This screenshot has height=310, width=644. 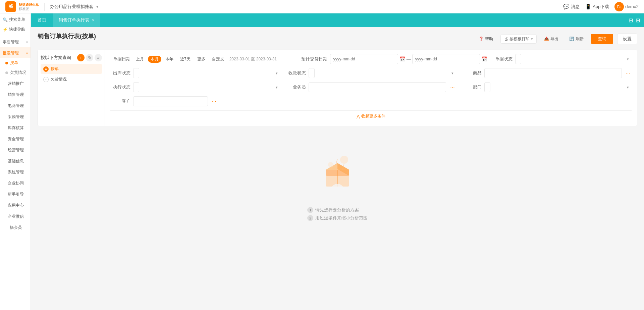 I want to click on query-btn: 查询, so click(x=602, y=39).